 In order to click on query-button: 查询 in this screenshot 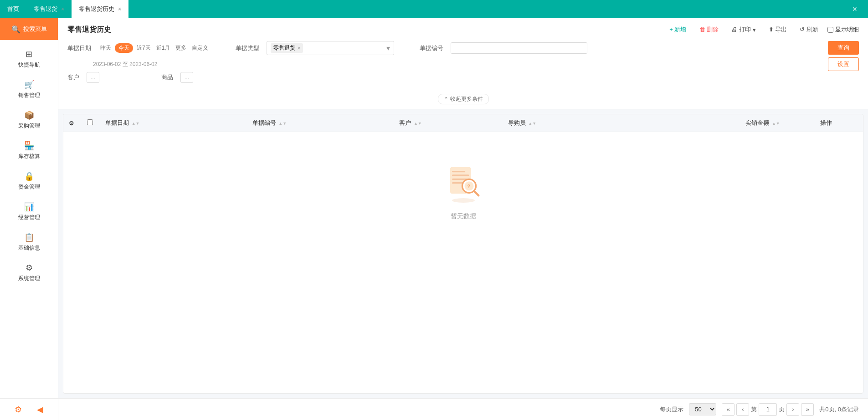, I will do `click(843, 48)`.